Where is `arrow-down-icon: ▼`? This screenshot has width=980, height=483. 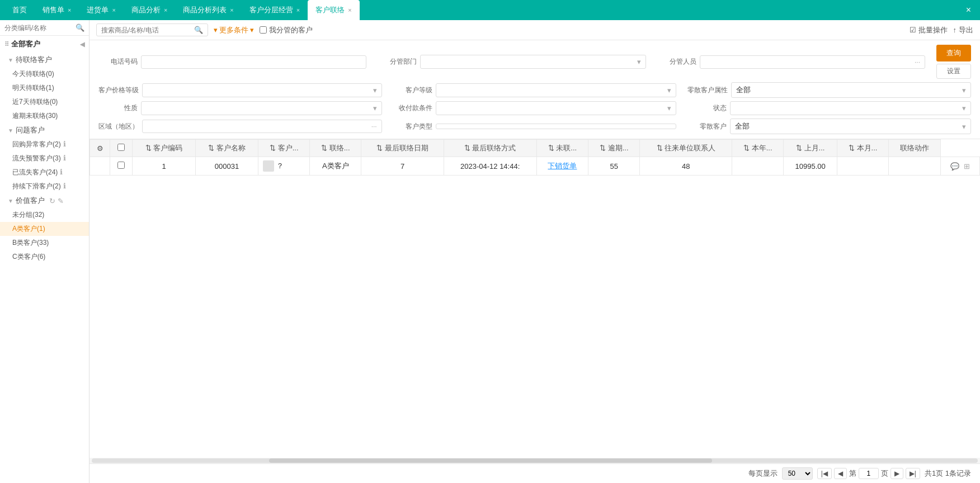
arrow-down-icon: ▼ is located at coordinates (11, 131).